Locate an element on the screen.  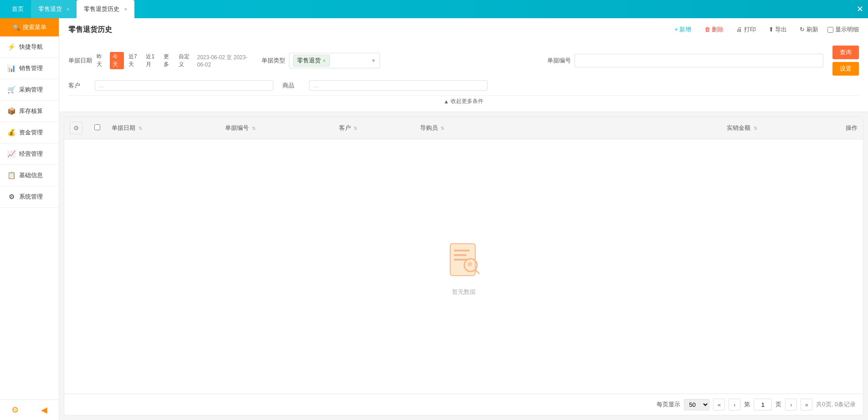
basic-info-icon: 📋 is located at coordinates (11, 175).